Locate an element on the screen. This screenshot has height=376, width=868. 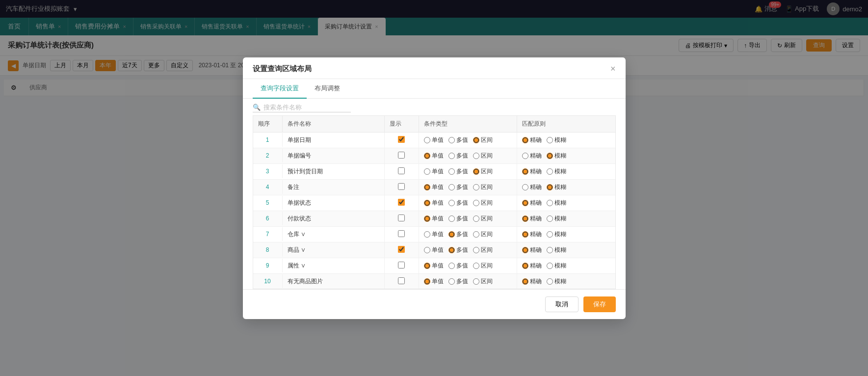
cell-name: 属性 ∨ is located at coordinates (334, 266).